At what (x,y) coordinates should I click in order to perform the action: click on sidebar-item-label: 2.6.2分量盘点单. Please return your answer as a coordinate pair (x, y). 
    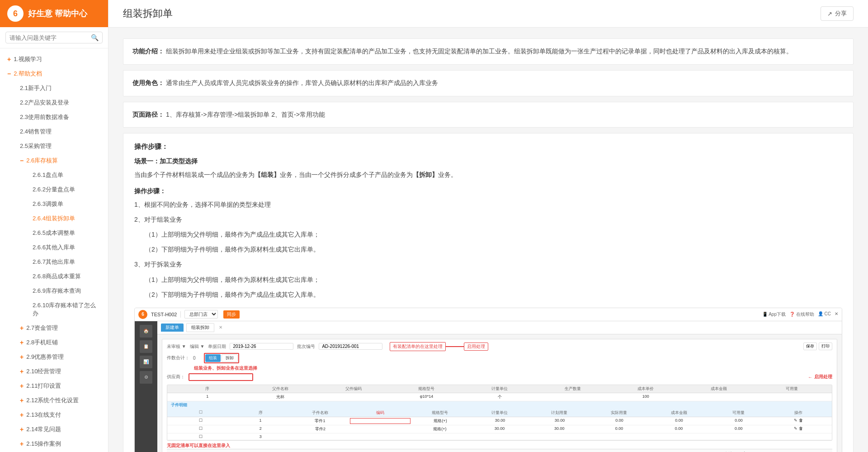
    Looking at the image, I should click on (54, 190).